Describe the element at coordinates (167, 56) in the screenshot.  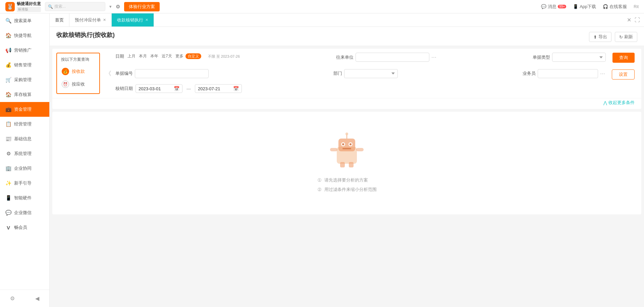
I see `date-quick-7days: 近7天` at that location.